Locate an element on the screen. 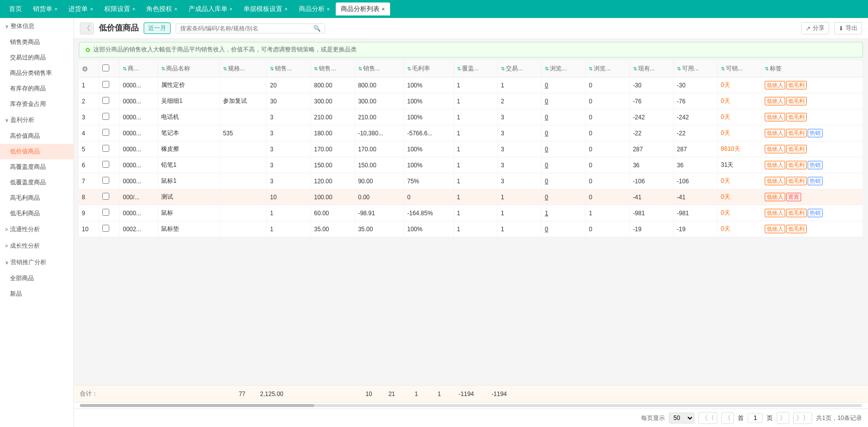  browse1: 1 is located at coordinates (564, 213).